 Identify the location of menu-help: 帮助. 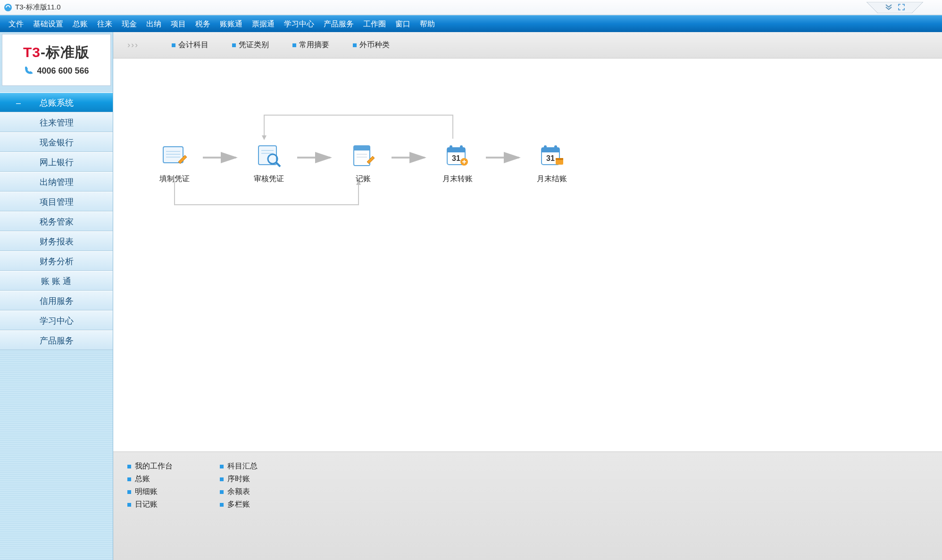
(427, 24).